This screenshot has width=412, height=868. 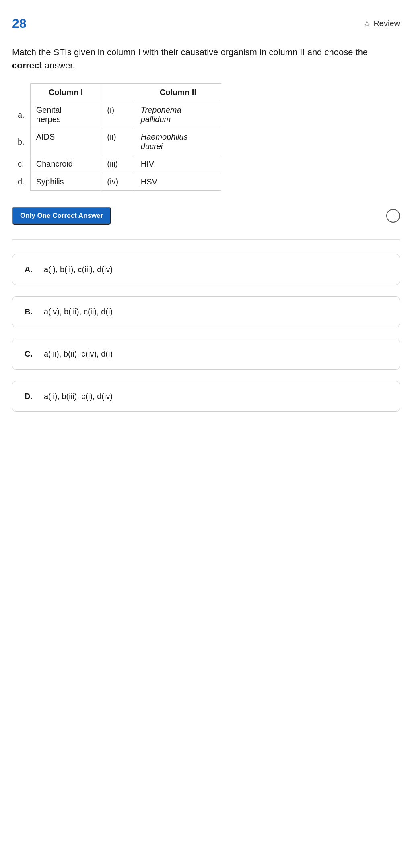 What do you see at coordinates (393, 216) in the screenshot?
I see `info-icon: i` at bounding box center [393, 216].